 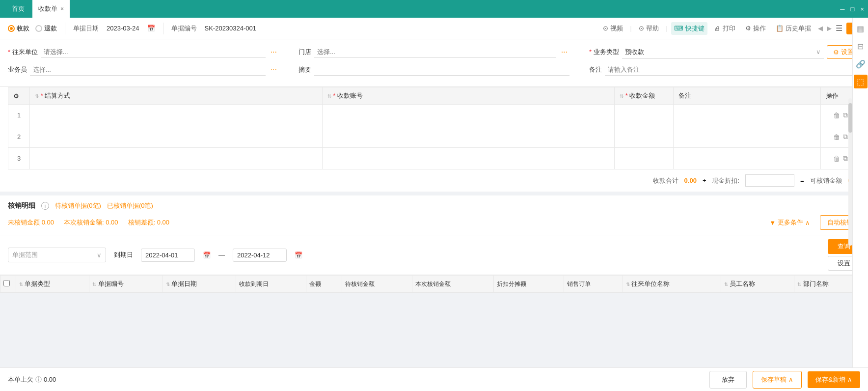 What do you see at coordinates (148, 70) in the screenshot?
I see `staff-input` at bounding box center [148, 70].